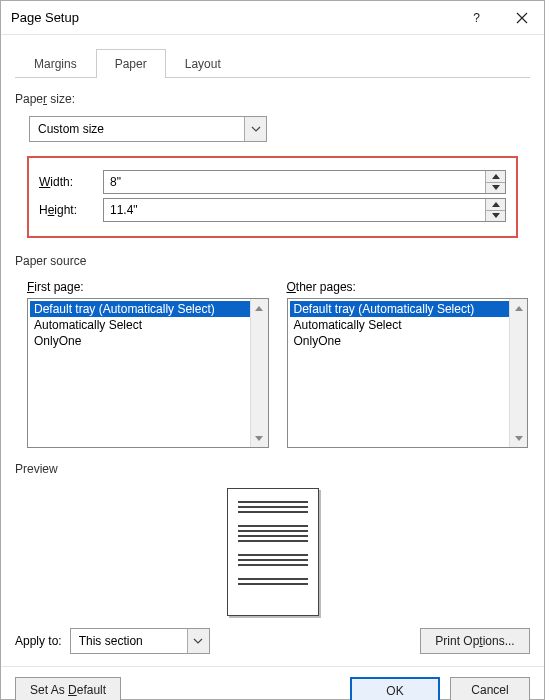  What do you see at coordinates (272, 683) in the screenshot?
I see `dialog-footer: Set As Default OK Cancel` at bounding box center [272, 683].